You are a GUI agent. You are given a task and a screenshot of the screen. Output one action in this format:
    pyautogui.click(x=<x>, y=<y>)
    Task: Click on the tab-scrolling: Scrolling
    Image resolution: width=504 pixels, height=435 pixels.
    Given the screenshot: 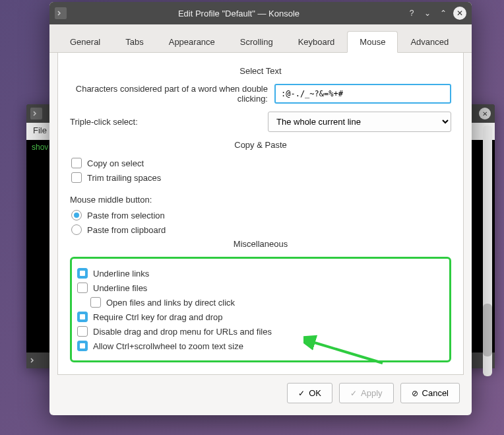 What is the action you would take?
    pyautogui.click(x=257, y=42)
    